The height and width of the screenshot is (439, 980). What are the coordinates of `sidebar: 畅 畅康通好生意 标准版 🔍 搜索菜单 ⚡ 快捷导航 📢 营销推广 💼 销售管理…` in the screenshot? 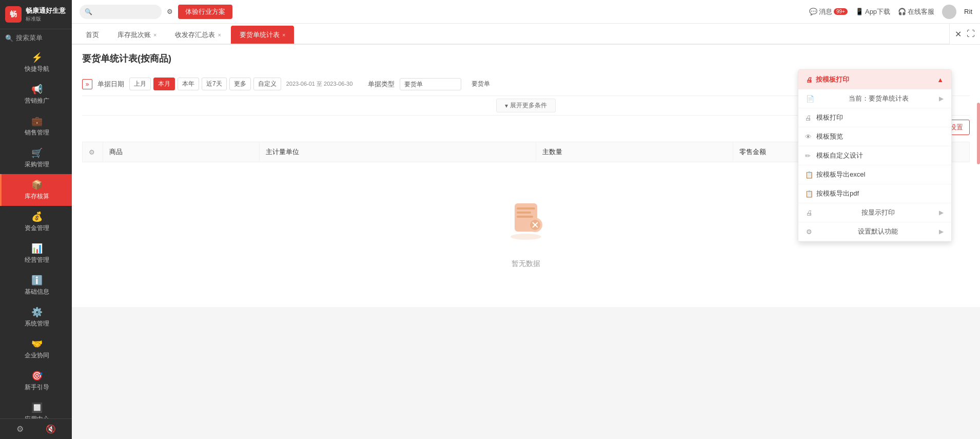 It's located at (36, 220).